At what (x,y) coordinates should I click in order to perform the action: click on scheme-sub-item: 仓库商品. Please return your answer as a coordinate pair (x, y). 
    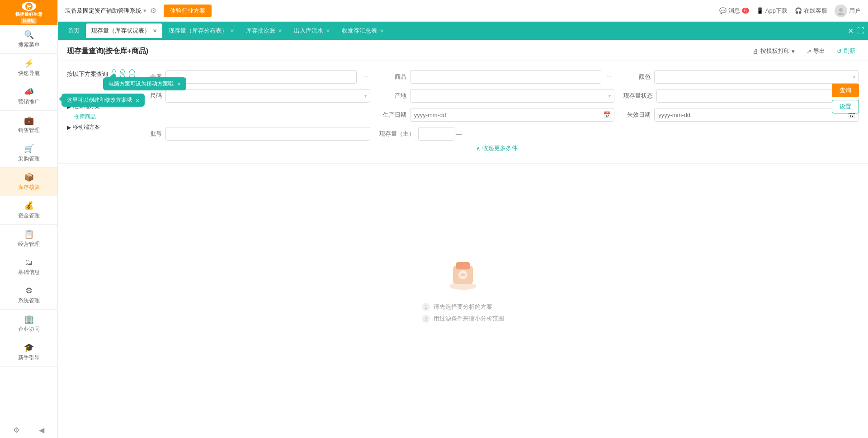
    Looking at the image, I should click on (104, 117).